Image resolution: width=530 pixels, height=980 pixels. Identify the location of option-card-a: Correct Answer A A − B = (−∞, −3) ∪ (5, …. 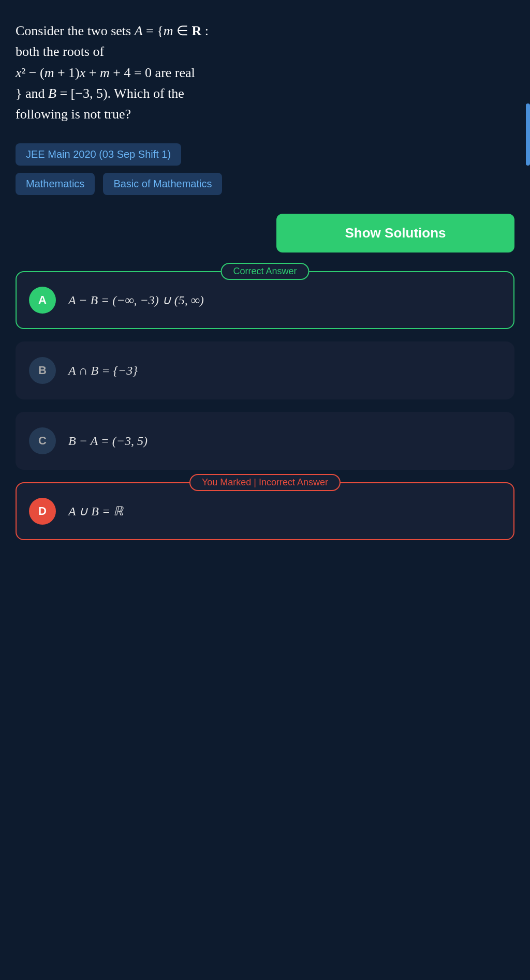
(265, 300).